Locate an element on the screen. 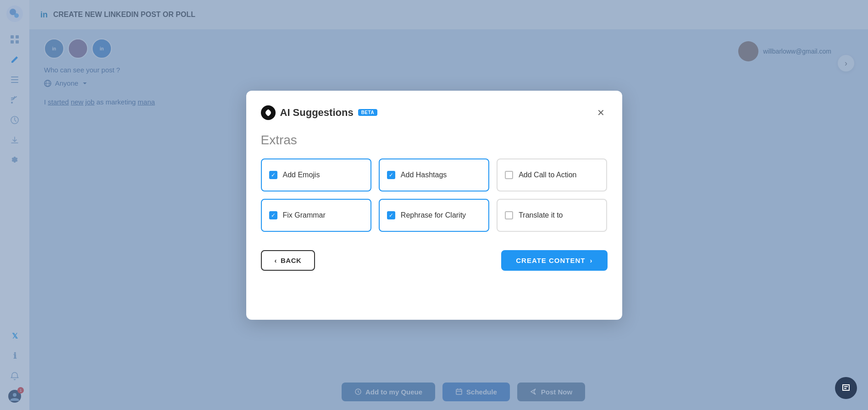 This screenshot has width=868, height=410. checkbox-rephrase-clarity: ✓ is located at coordinates (391, 215).